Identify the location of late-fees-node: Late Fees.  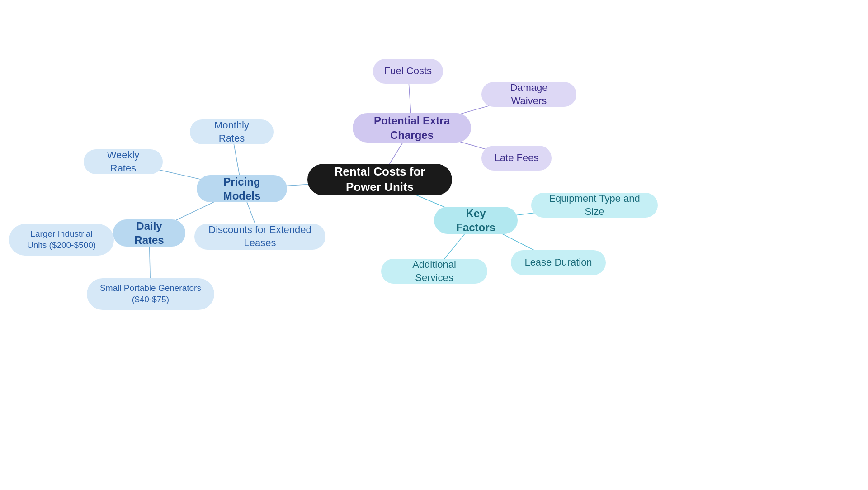
(516, 158).